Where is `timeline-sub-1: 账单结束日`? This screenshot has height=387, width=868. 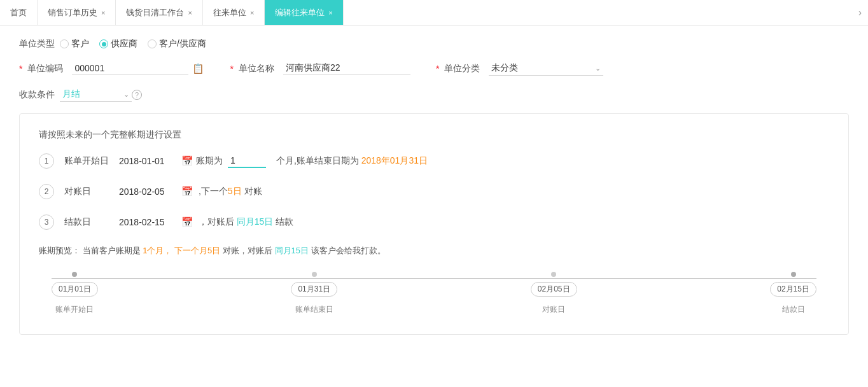
timeline-sub-1: 账单结束日 is located at coordinates (314, 309).